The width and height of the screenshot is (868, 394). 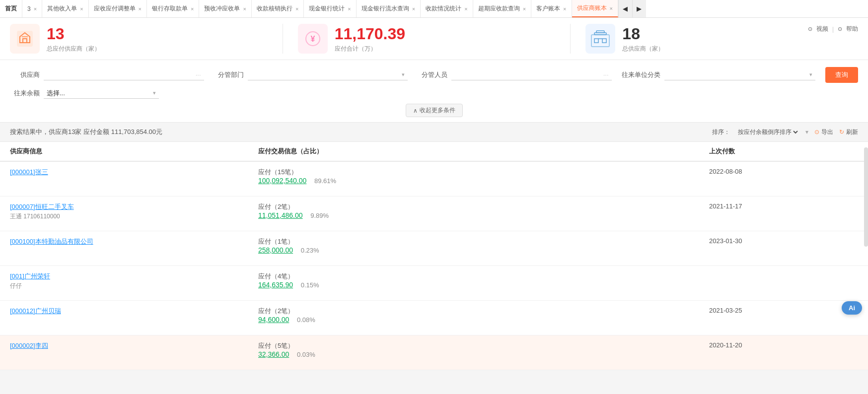 What do you see at coordinates (434, 110) in the screenshot?
I see `collapse-button: ∧ 收起更多条件` at bounding box center [434, 110].